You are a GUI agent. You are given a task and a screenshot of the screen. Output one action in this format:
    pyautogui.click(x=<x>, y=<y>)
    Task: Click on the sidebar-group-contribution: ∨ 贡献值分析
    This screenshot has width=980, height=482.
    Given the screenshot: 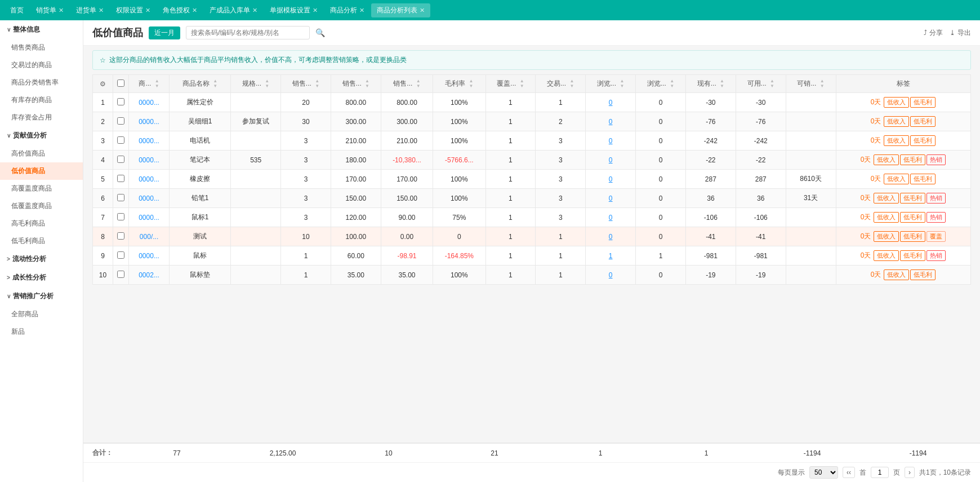 What is the action you would take?
    pyautogui.click(x=42, y=135)
    